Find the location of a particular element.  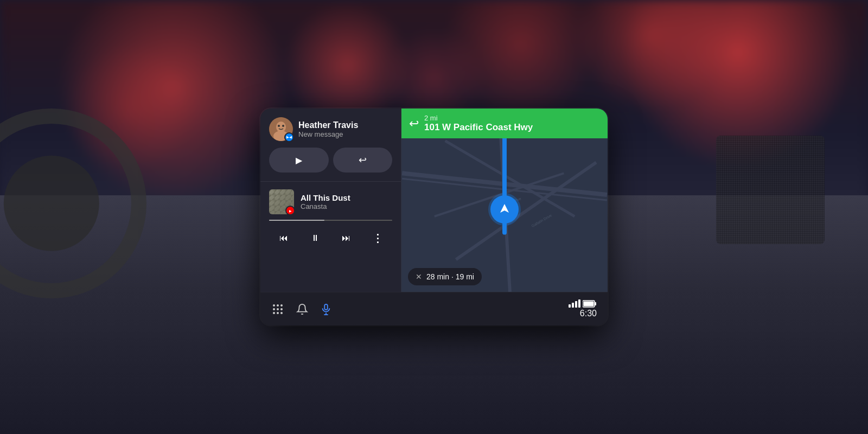

album-art is located at coordinates (282, 202).